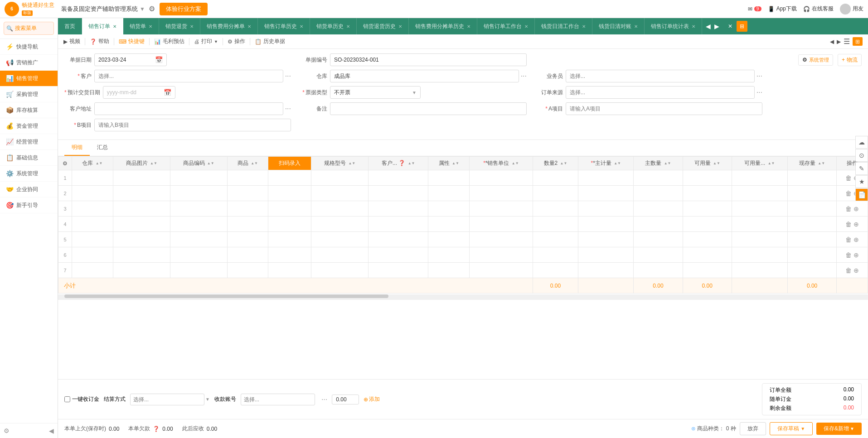 This screenshot has width=868, height=438. What do you see at coordinates (372, 399) in the screenshot?
I see `add-payment-button: ⊕ 添加` at bounding box center [372, 399].